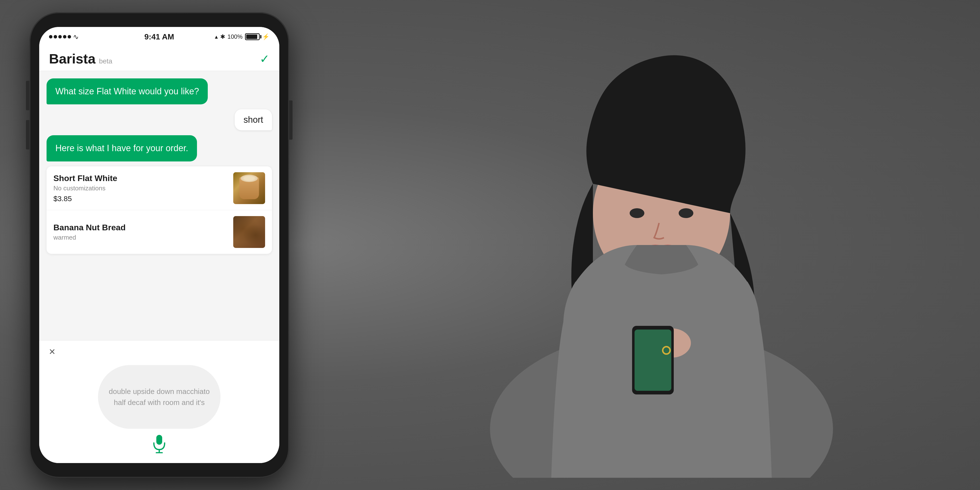 The width and height of the screenshot is (980, 490). Describe the element at coordinates (143, 237) in the screenshot. I see `order-item-2-customization: warmed` at that location.